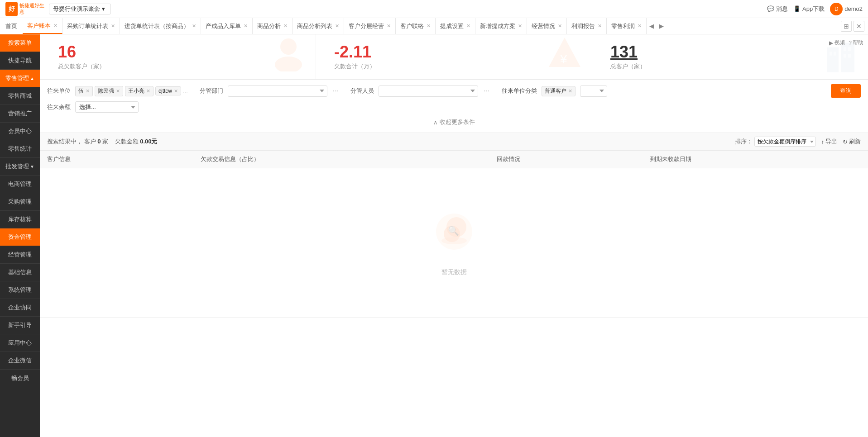 The height and width of the screenshot is (437, 868). Describe the element at coordinates (131, 91) in the screenshot. I see `unit-tags: 伍 ✕ 陈民强 ✕ 王小亮 ✕ cjttcw ✕ ...` at that location.